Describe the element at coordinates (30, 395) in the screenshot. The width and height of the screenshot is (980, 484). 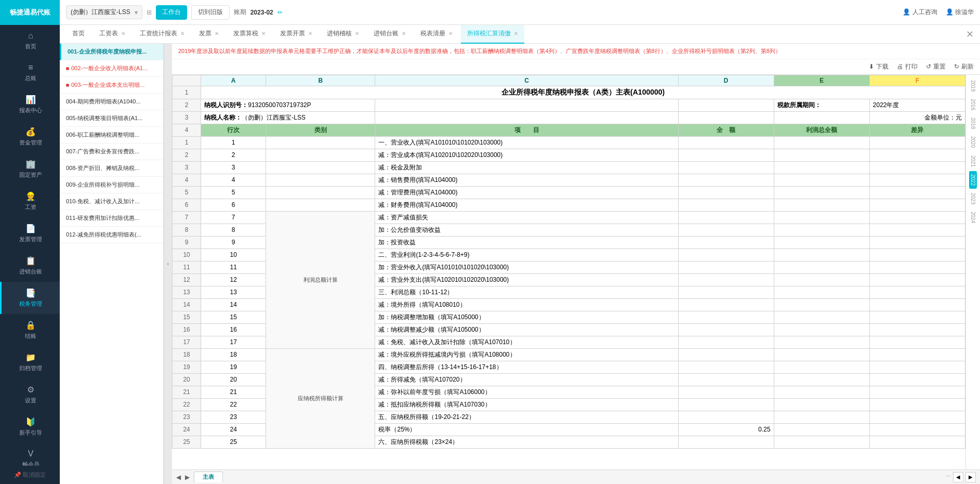
I see `sidebar-item-settings: ⚙ 设置` at that location.